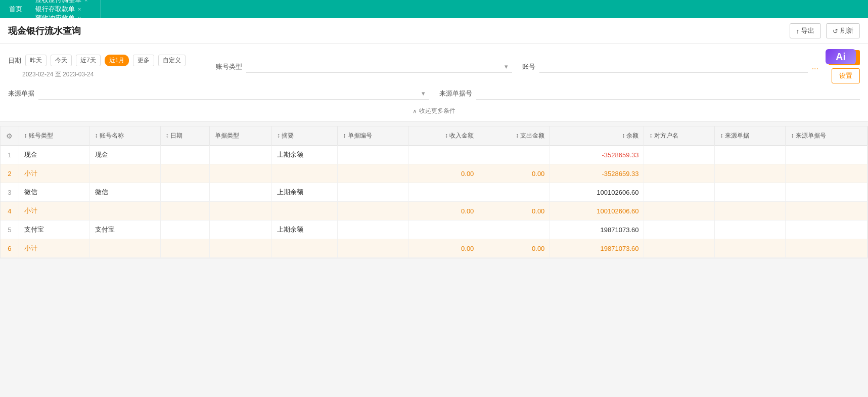 This screenshot has height=397, width=868. Describe the element at coordinates (357, 136) in the screenshot. I see `th-doc-no-label: ↕ 单据编号` at that location.